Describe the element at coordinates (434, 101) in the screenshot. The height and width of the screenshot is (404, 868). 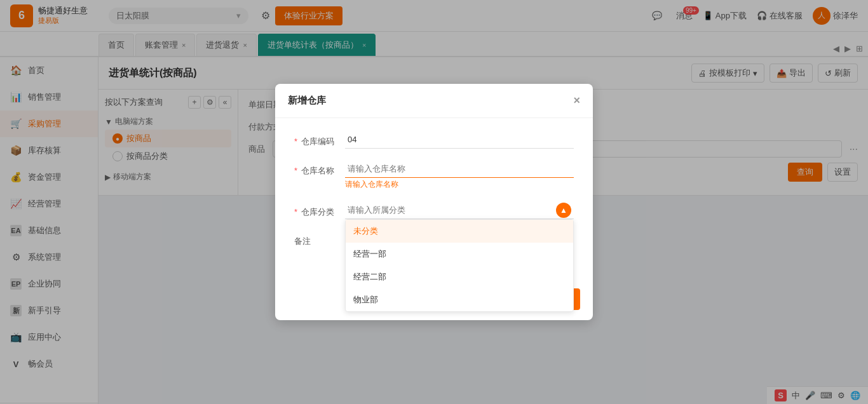
I see `modal-header: 新增仓库 ×` at that location.